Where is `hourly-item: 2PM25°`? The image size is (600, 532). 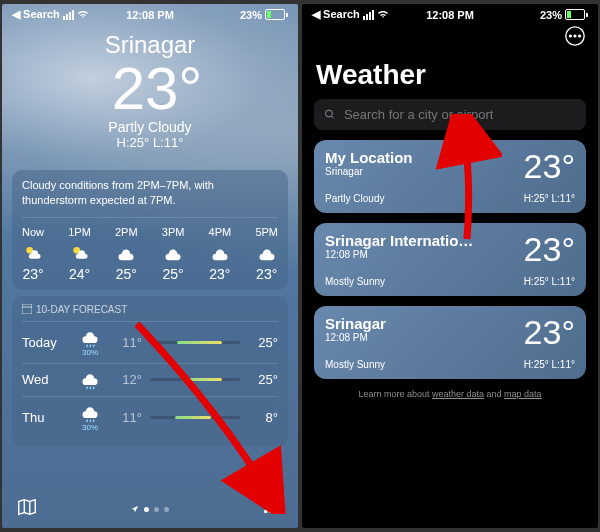
hourly-item: 2PM25° is located at coordinates (126, 254).